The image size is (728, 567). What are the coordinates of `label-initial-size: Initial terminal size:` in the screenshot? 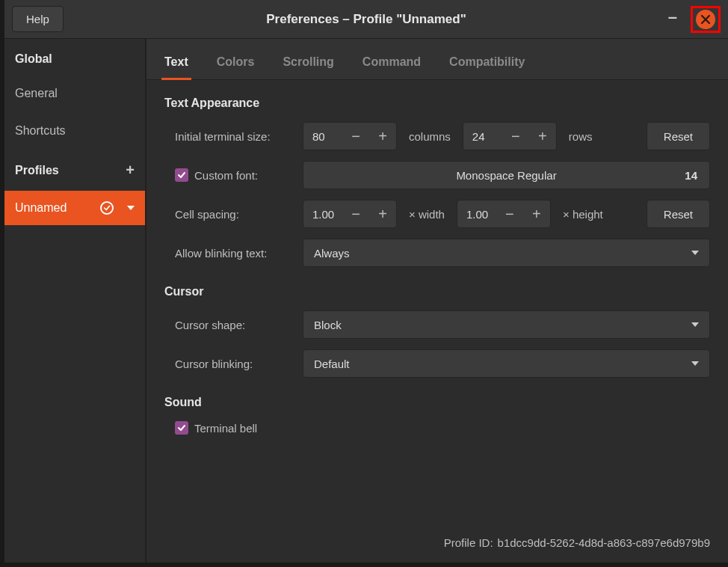 It's located at (230, 136).